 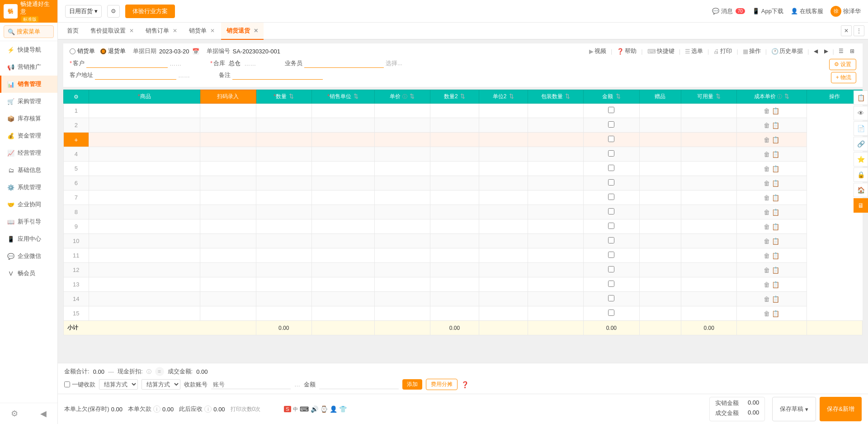 What do you see at coordinates (118, 385) in the screenshot?
I see `calc-method-select: 结算方式` at bounding box center [118, 385].